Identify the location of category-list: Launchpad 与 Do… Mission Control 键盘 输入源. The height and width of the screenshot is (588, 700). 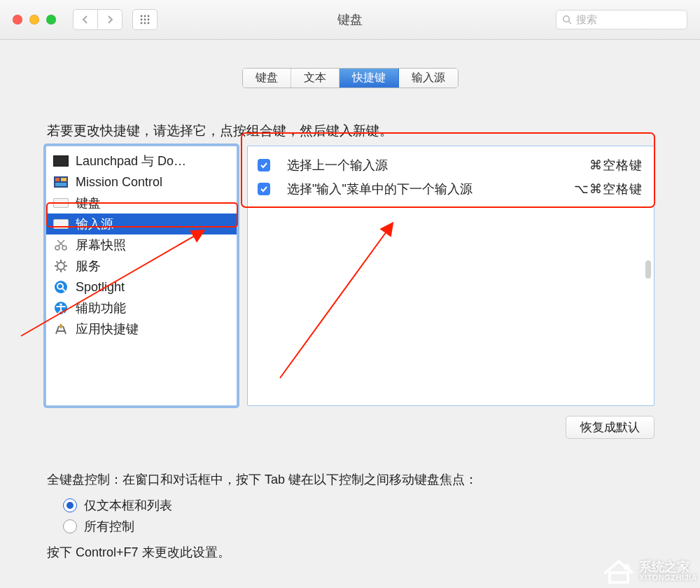
(141, 243).